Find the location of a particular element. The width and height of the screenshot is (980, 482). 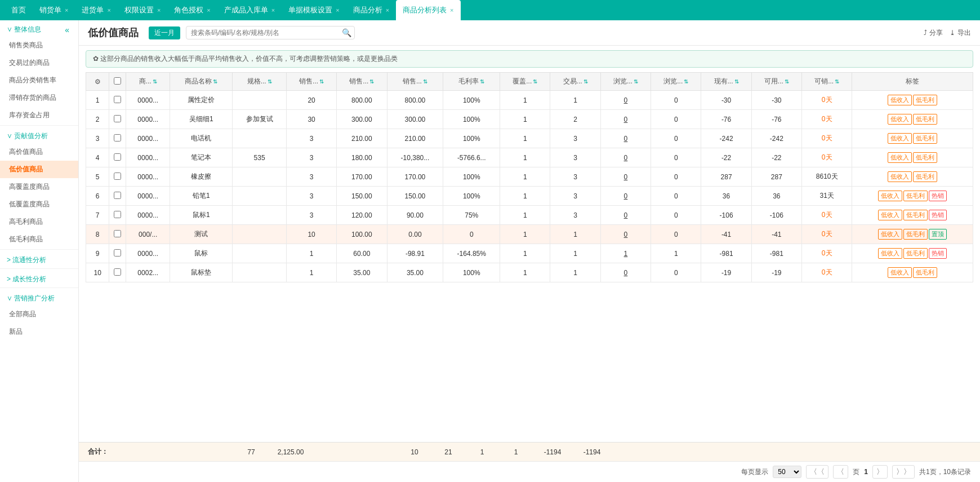

row-coverage: 1 is located at coordinates (525, 177).